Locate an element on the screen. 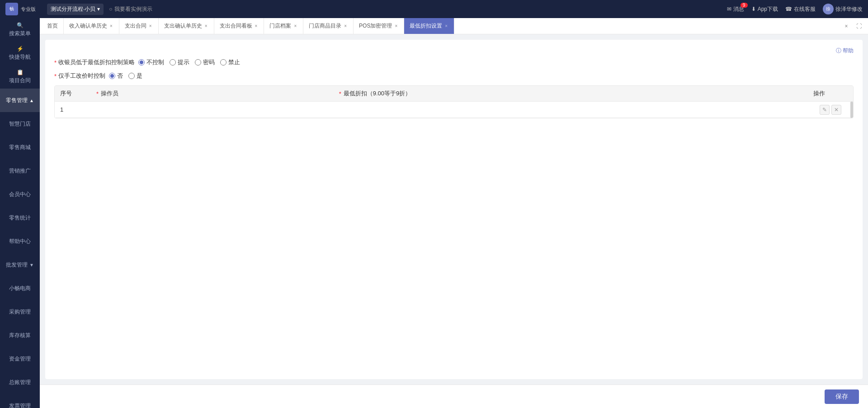  message-button: ✉ 消息 9 is located at coordinates (736, 9).